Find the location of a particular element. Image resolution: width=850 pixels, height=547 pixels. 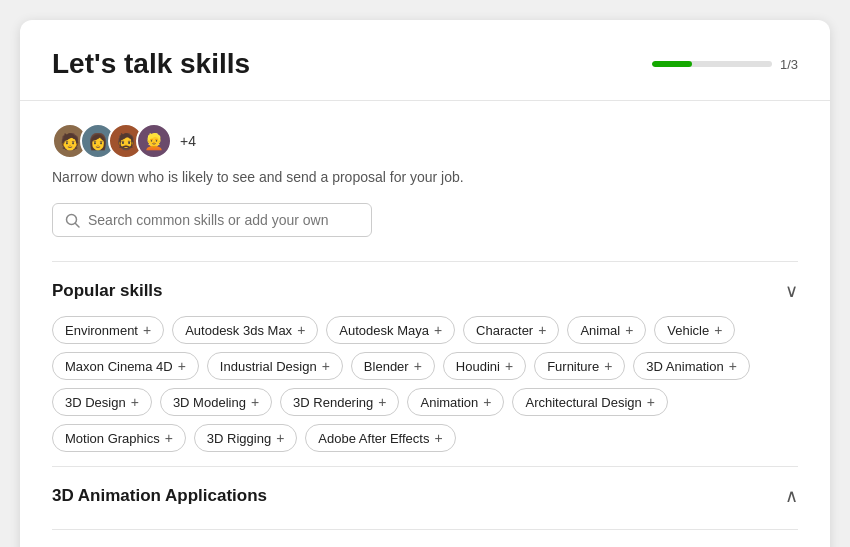

skill-tag: 3D Rigging+ is located at coordinates (246, 438).